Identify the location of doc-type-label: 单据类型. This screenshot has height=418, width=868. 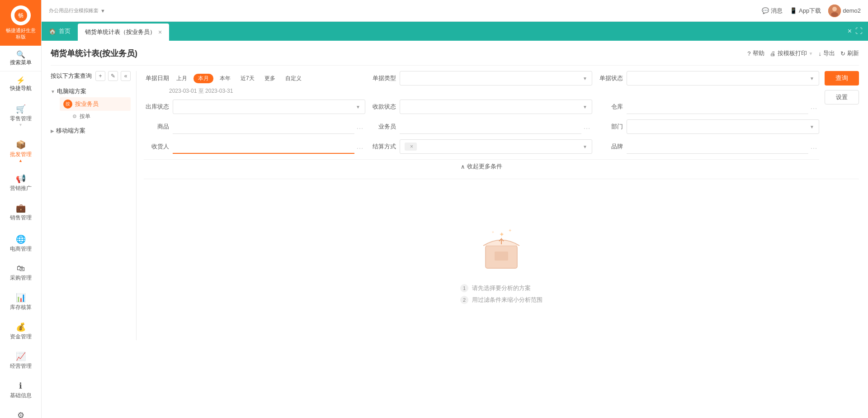
(383, 78).